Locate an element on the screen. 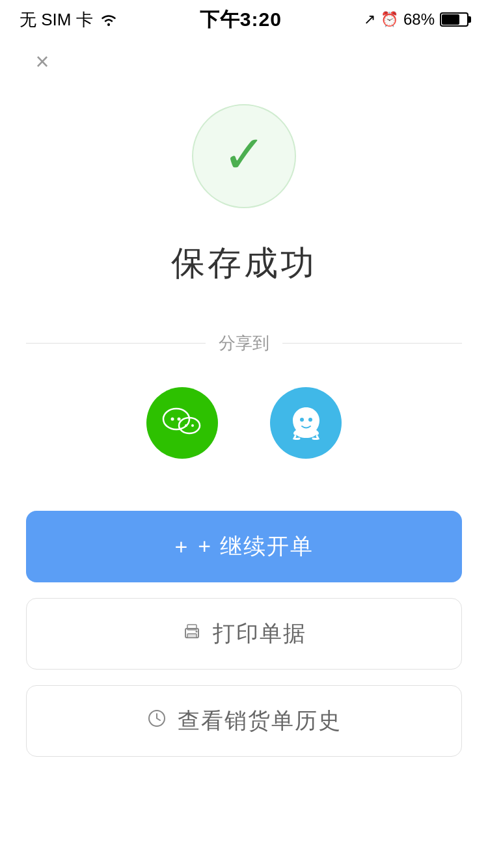  status-time: 下午3:20 is located at coordinates (241, 20).